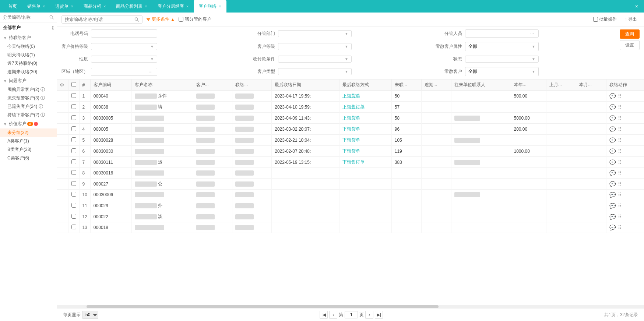 This screenshot has width=644, height=321. What do you see at coordinates (365, 162) in the screenshot?
I see `cell-last-method: 下销售订单` at bounding box center [365, 162].